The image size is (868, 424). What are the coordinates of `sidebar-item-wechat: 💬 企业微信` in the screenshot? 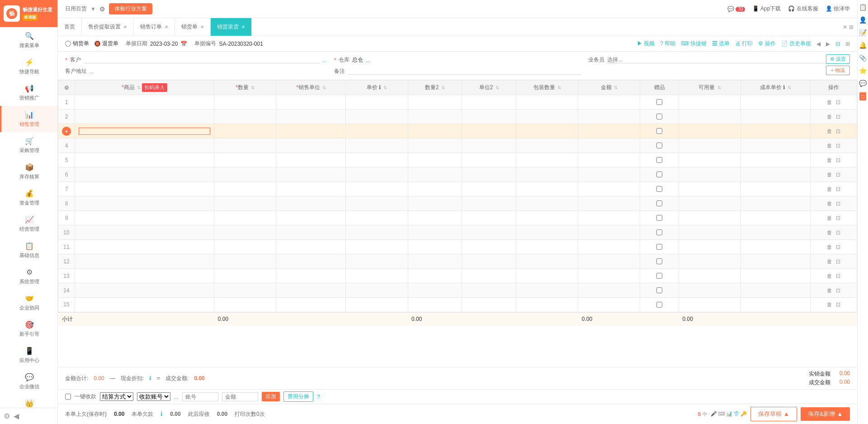 It's located at (29, 381).